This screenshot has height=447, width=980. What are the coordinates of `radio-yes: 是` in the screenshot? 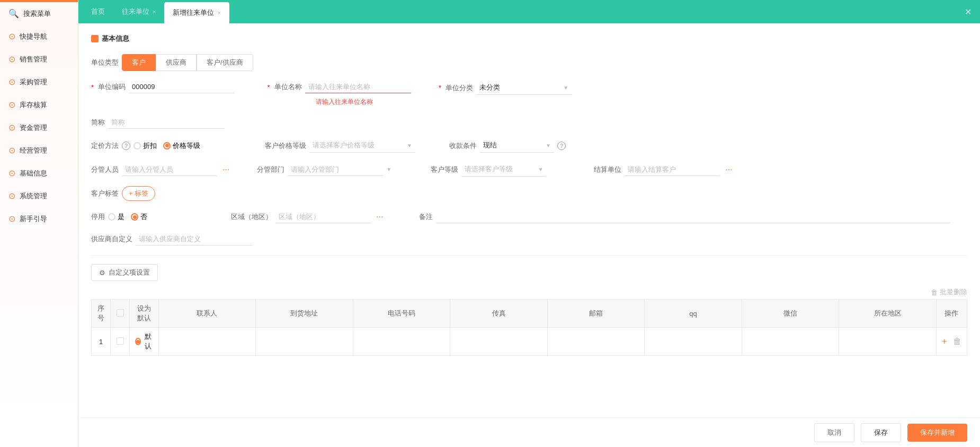 It's located at (117, 217).